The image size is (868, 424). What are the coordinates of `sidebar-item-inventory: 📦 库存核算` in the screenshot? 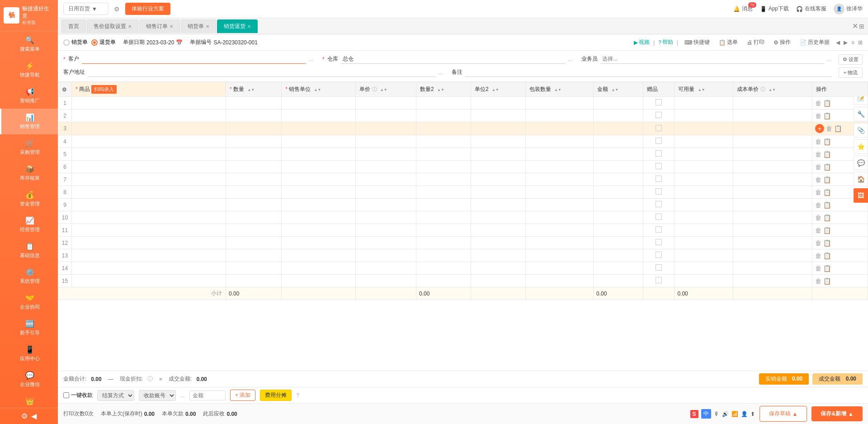 It's located at (29, 173).